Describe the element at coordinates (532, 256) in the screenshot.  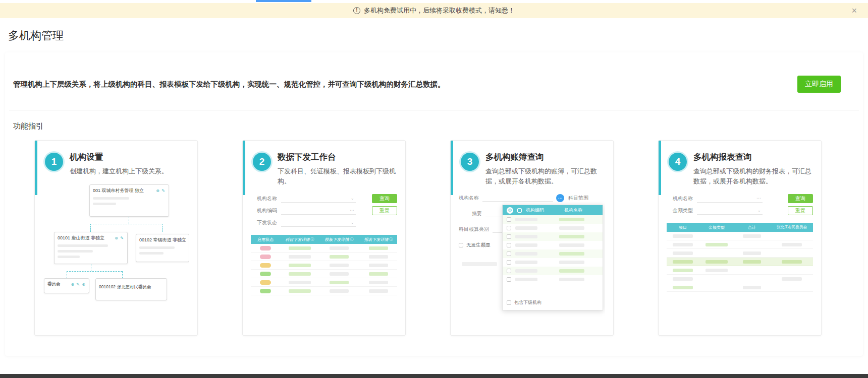
I see `ledger-query-mock: 机构名称 ⋯ 科目范围 摘要 科目核算类别 无发生额显` at that location.